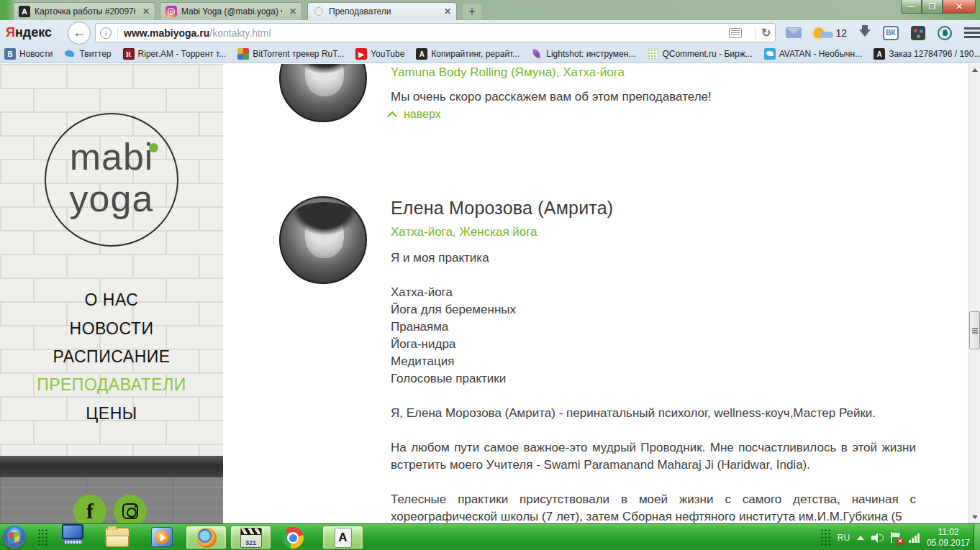 Image resolution: width=980 pixels, height=550 pixels. I want to click on sidebar-item-prices: ЦЕНЫ, so click(112, 414).